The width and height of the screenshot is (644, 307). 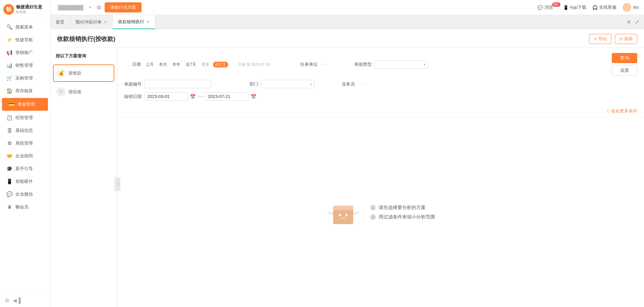 What do you see at coordinates (178, 84) in the screenshot?
I see `bill-no-input` at bounding box center [178, 84].